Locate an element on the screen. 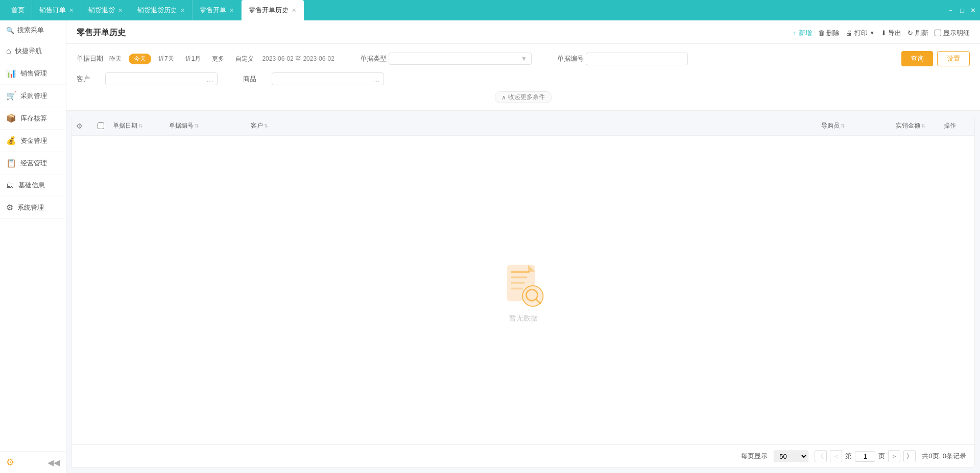 The width and height of the screenshot is (980, 473). number-input is located at coordinates (637, 59).